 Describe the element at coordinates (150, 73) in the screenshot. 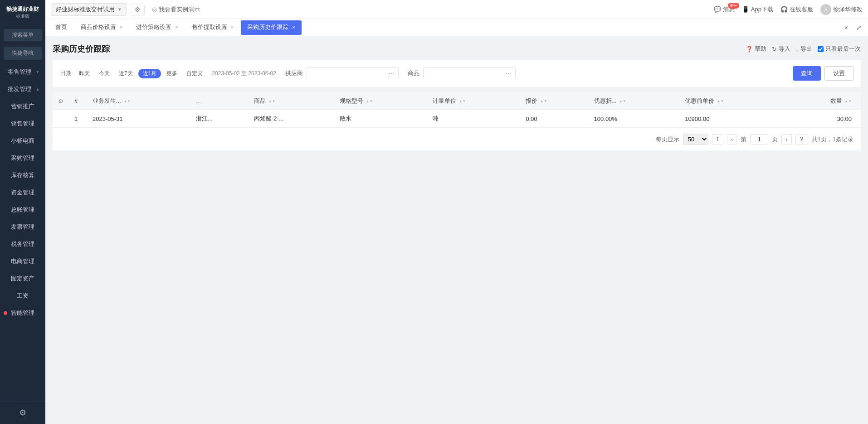

I see `date-1month: 近1月` at that location.